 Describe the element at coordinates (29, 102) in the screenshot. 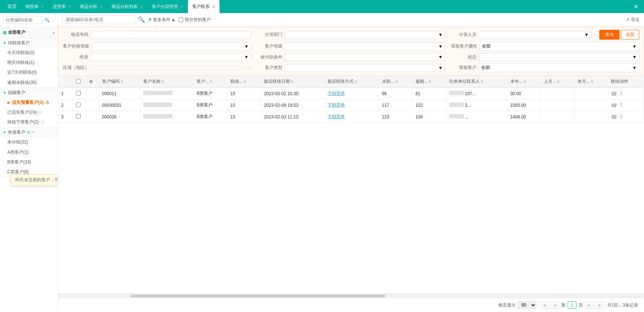

I see `sidebar-item-churn-warning: 流失预警客户(3) ⚠` at that location.